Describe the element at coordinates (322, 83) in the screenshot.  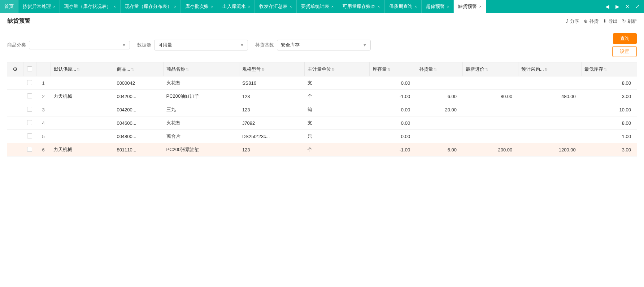
I see `table-row: 10000042火花塞SS816支0.008.00` at that location.